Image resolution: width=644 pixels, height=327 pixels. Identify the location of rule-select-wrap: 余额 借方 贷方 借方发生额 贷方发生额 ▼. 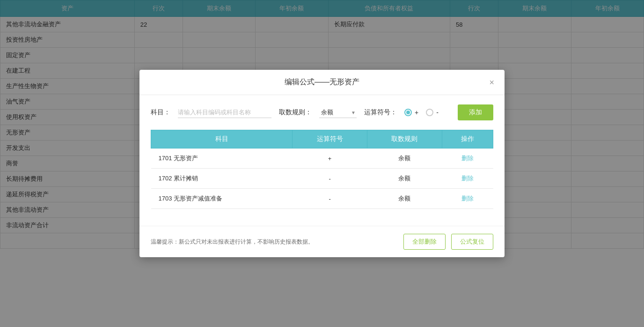
(338, 112).